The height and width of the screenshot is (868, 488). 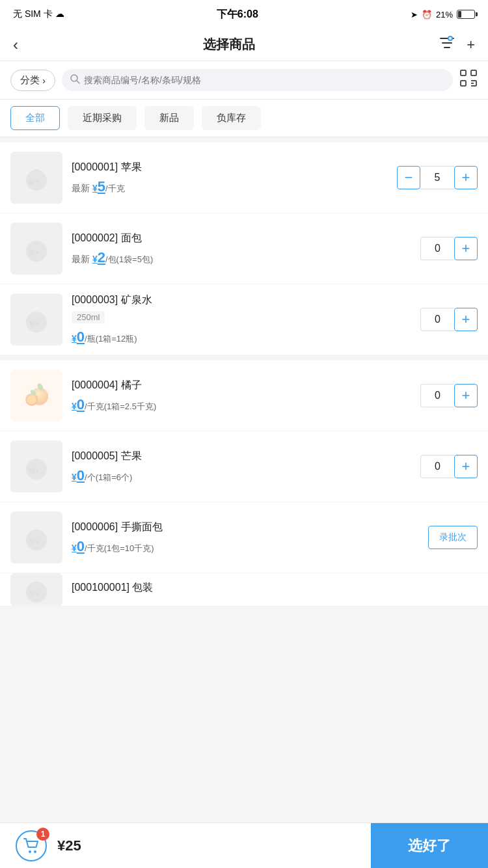 I want to click on product-info: [0000002] 面包 最新 ¥2/包(1袋=5包), so click(x=241, y=249).